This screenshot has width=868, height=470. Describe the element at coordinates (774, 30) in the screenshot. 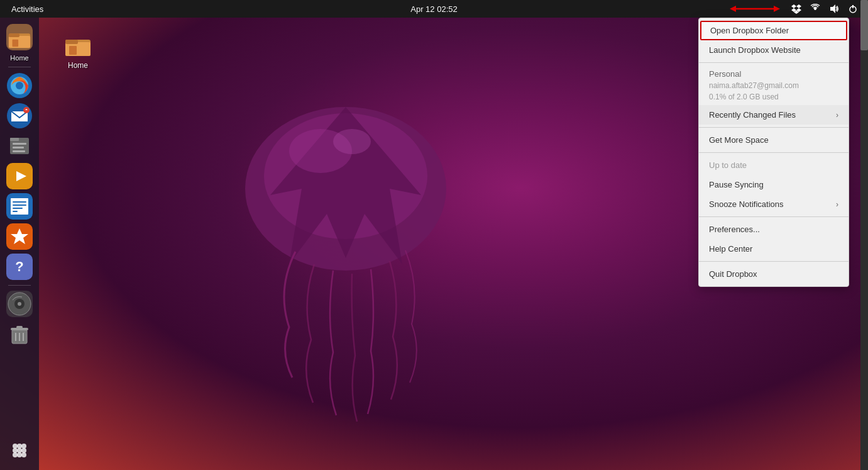

I see `menu-open-dropbox-folder: Open Dropbox Folder` at that location.